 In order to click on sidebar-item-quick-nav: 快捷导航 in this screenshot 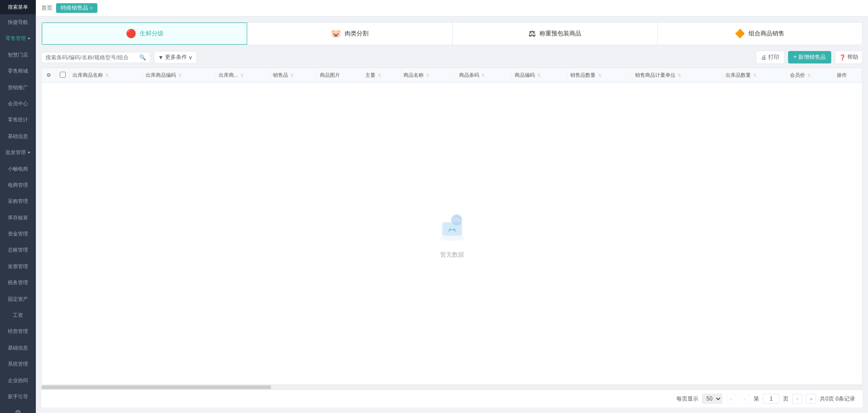, I will do `click(18, 22)`.